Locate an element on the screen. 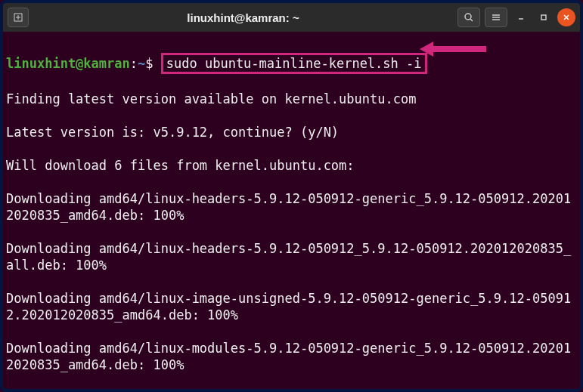 This screenshot has width=583, height=392. command-highlight: sudo ubuntu-mainline-kernel.sh -i is located at coordinates (294, 63).